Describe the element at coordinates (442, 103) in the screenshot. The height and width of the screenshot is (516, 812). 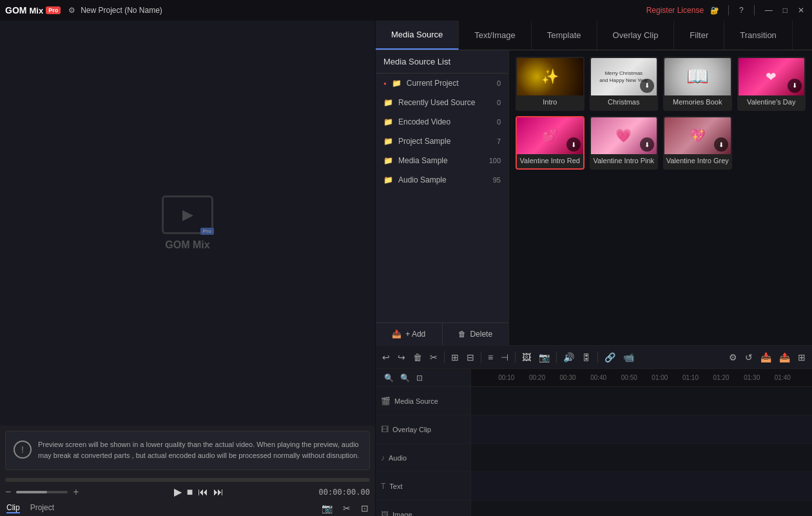
I see `source-item-recently-used: 📁 Recently Used Source 0` at that location.